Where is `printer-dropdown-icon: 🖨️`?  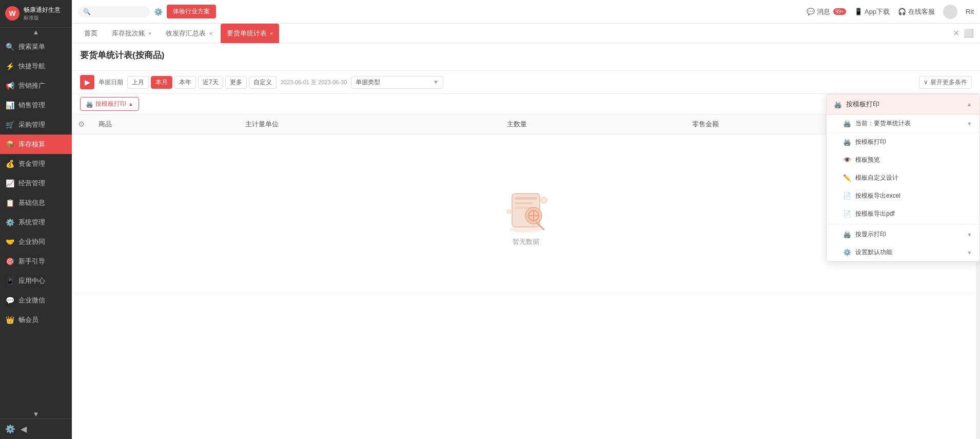 printer-dropdown-icon: 🖨️ is located at coordinates (838, 105).